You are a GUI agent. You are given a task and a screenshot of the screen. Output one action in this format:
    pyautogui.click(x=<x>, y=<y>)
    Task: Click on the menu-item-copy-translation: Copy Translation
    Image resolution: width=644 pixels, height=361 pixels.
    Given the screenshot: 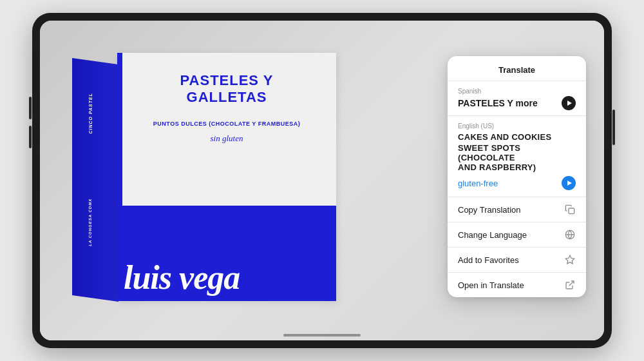 What is the action you would take?
    pyautogui.click(x=516, y=210)
    